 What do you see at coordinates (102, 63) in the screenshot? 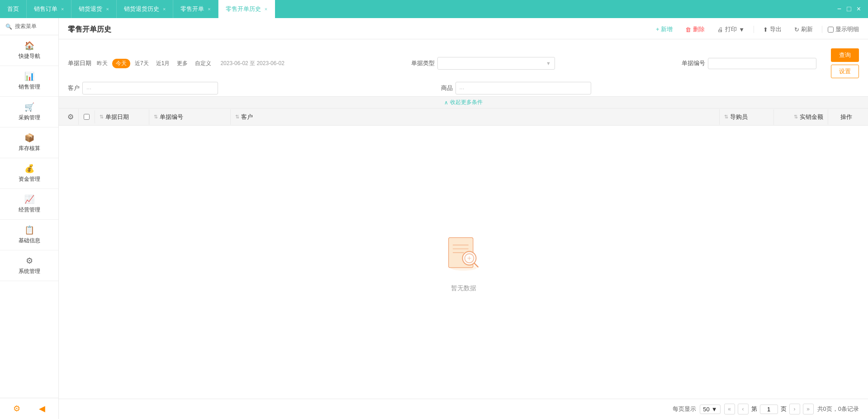
I see `date-opt-yesterday: 昨天` at bounding box center [102, 63].